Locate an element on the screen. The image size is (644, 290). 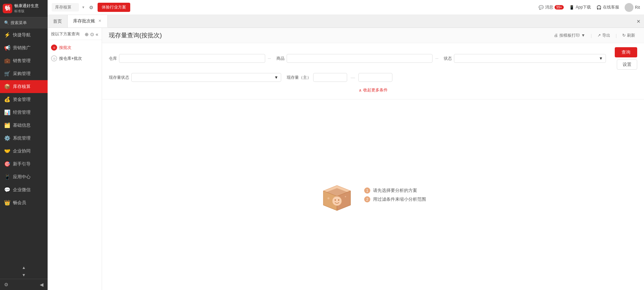
messages-badge: 99+ is located at coordinates (559, 7).